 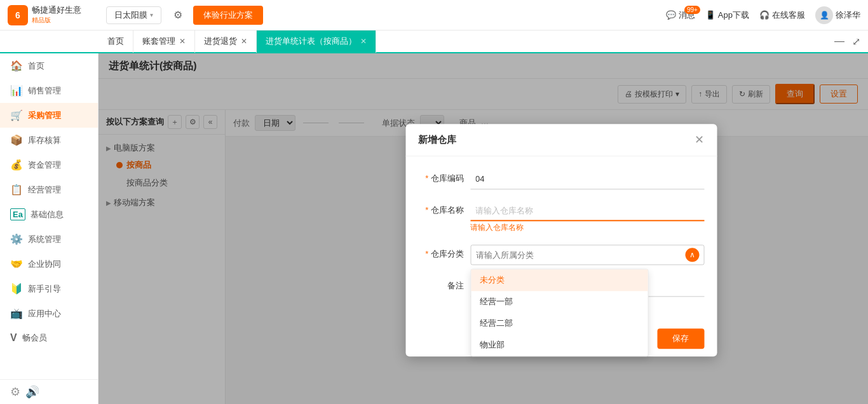 What do you see at coordinates (15, 392) in the screenshot?
I see `sidebar-settings-icon: ⚙` at bounding box center [15, 392].